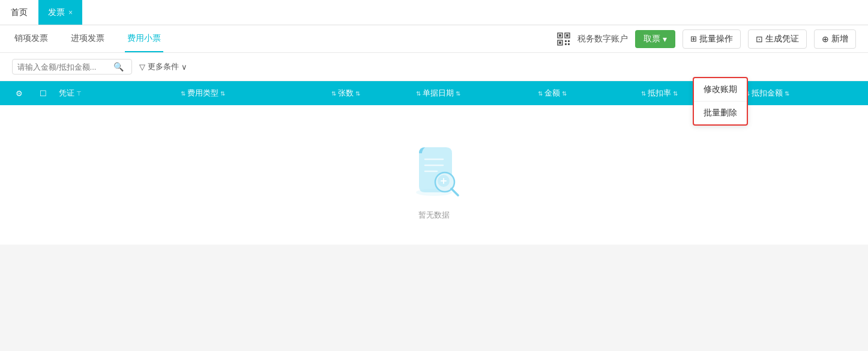 The width and height of the screenshot is (868, 351). What do you see at coordinates (643, 94) in the screenshot?
I see `sort-icon-rate-l: ⇅` at bounding box center [643, 94].